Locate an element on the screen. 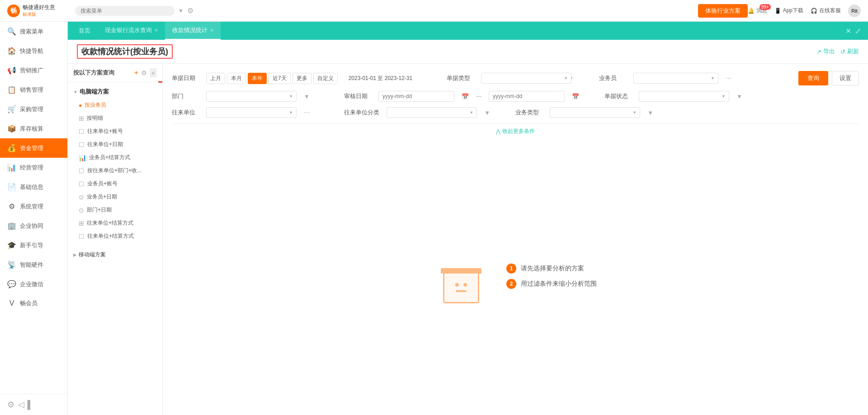 Image resolution: width=868 pixels, height=415 pixels. logo-area: 畅 畅捷通好生意 标准版 is located at coordinates (41, 11).